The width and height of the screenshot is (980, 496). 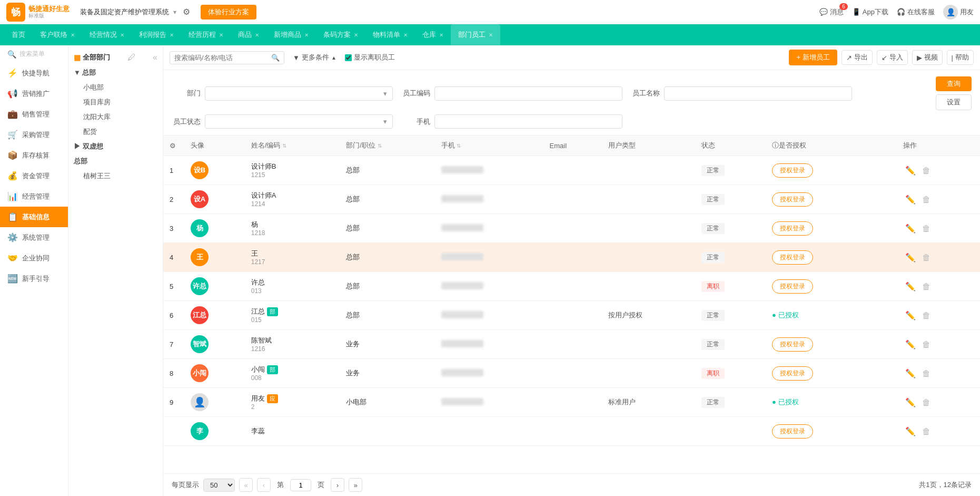 I want to click on dept-select: ▾, so click(x=299, y=94).